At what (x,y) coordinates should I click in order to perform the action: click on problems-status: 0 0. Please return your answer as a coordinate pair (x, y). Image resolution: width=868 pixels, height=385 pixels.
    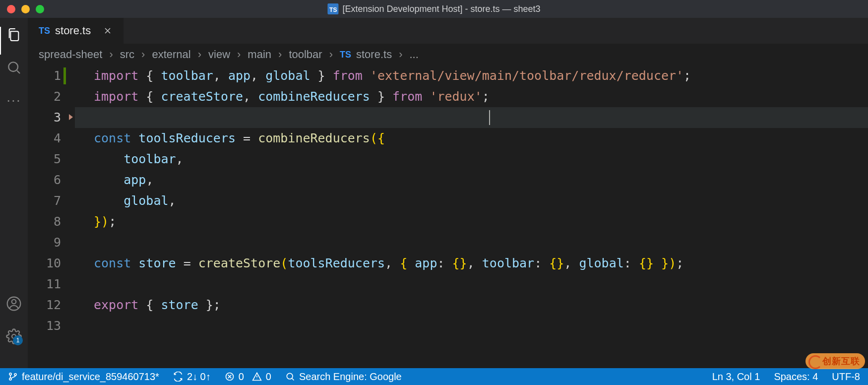
    Looking at the image, I should click on (248, 377).